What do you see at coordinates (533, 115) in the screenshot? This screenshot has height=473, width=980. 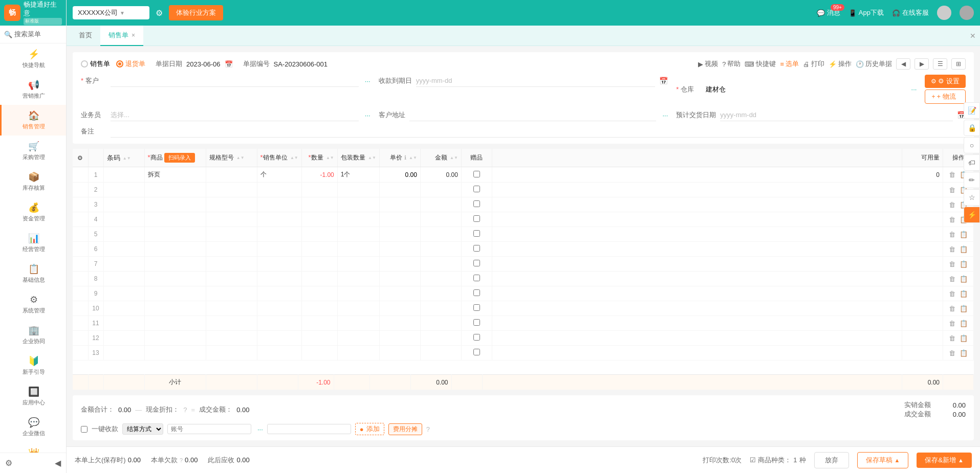 I see `customer-address-input` at bounding box center [533, 115].